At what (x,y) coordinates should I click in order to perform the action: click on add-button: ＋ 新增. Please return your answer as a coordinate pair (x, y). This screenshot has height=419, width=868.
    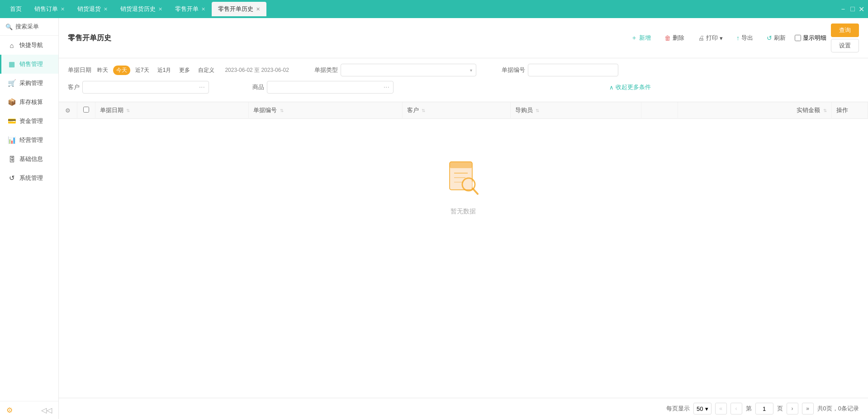
    Looking at the image, I should click on (641, 38).